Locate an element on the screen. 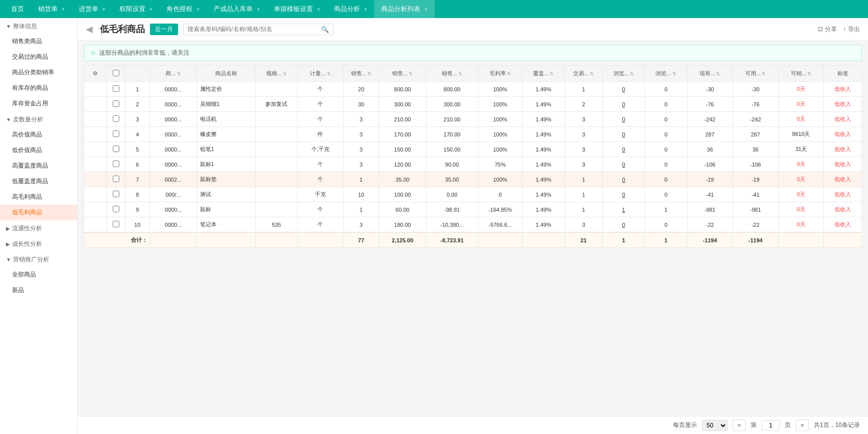 The height and width of the screenshot is (434, 868). nav-item-purchase: 进货单 × is located at coordinates (92, 9).